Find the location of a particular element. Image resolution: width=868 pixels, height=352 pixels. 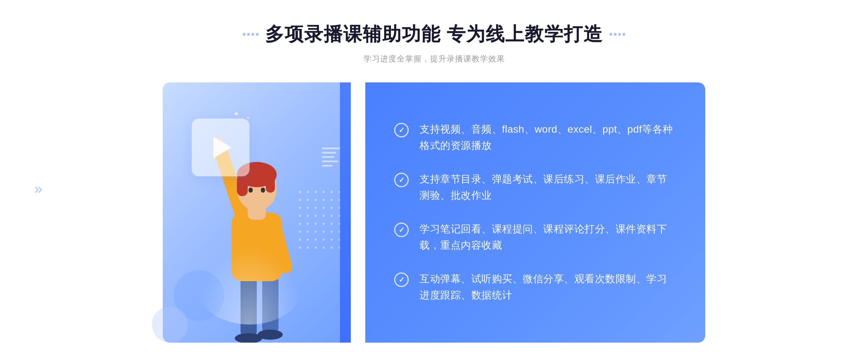

sparkle-decoration-2: ✦ is located at coordinates (248, 118).